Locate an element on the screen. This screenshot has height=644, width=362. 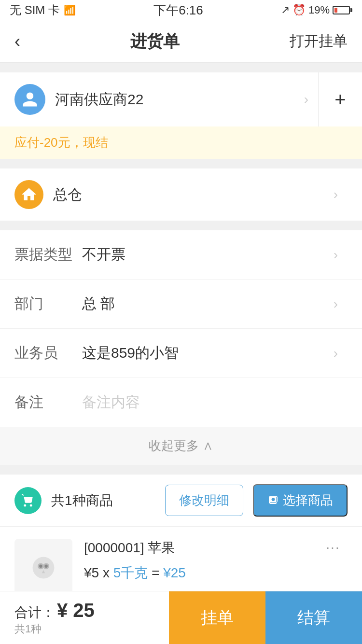
select-product-label: 选择商品 is located at coordinates (308, 500).